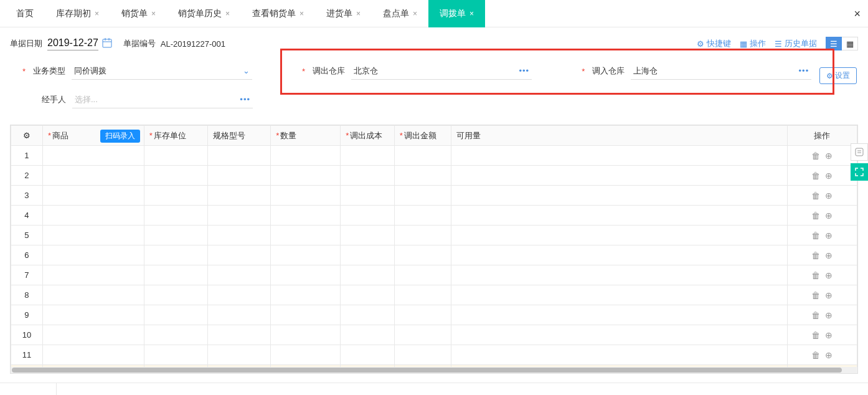 The width and height of the screenshot is (868, 395). I want to click on column-settings: ⚙, so click(27, 136).